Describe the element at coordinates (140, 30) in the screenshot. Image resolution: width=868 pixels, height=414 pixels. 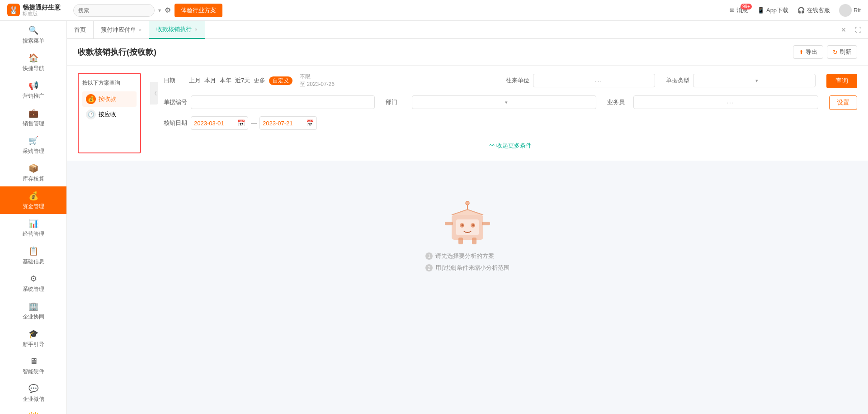
I see `tab-prepay-close-icon: ×` at that location.